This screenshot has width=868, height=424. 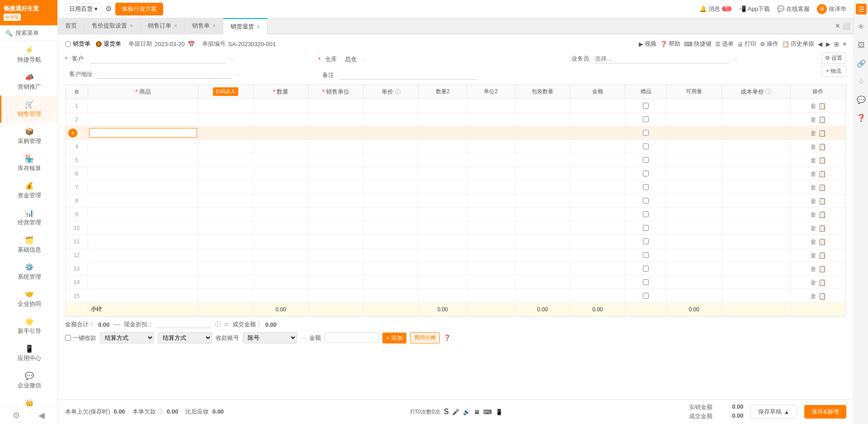 What do you see at coordinates (29, 326) in the screenshot?
I see `sidebar-item-guide: 🌟 新手引导` at bounding box center [29, 326].